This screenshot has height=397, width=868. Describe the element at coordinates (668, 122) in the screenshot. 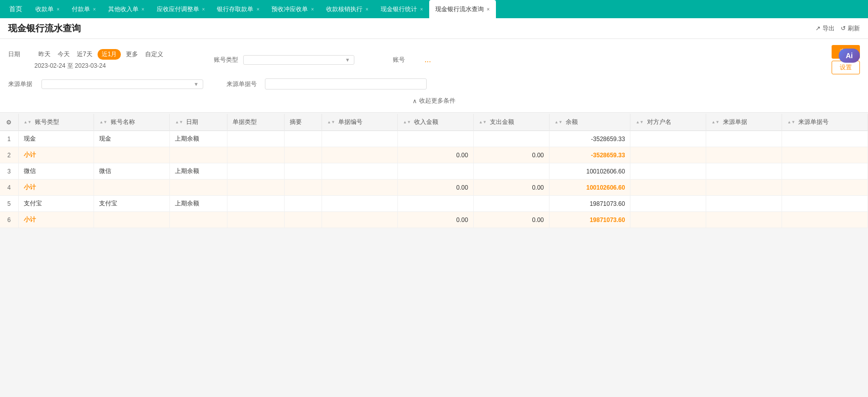

I see `th-counterpart: ▲▼ 对方户名` at that location.